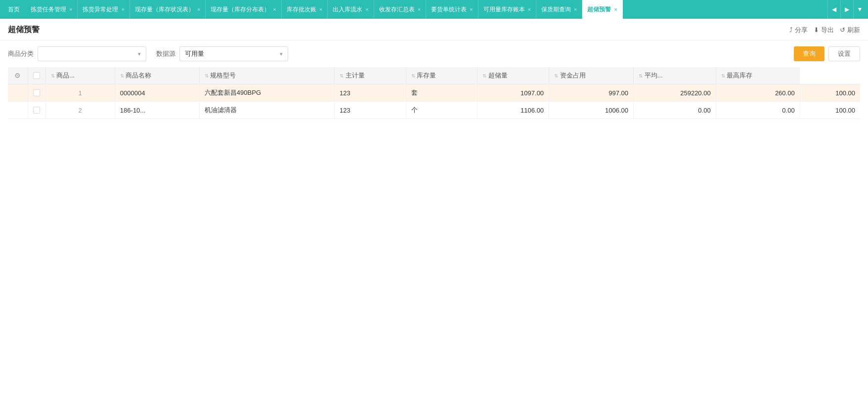 The image size is (868, 395). I want to click on category-dropdown-icon: ▾, so click(139, 54).